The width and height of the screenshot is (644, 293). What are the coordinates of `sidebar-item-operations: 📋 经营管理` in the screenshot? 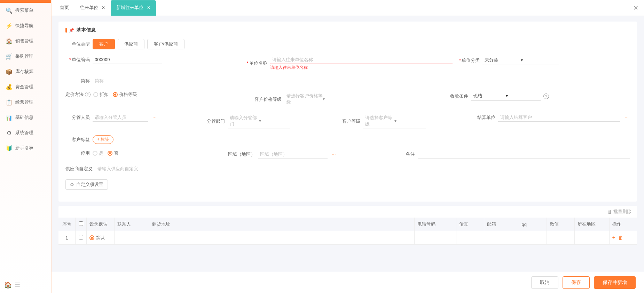 It's located at (26, 102).